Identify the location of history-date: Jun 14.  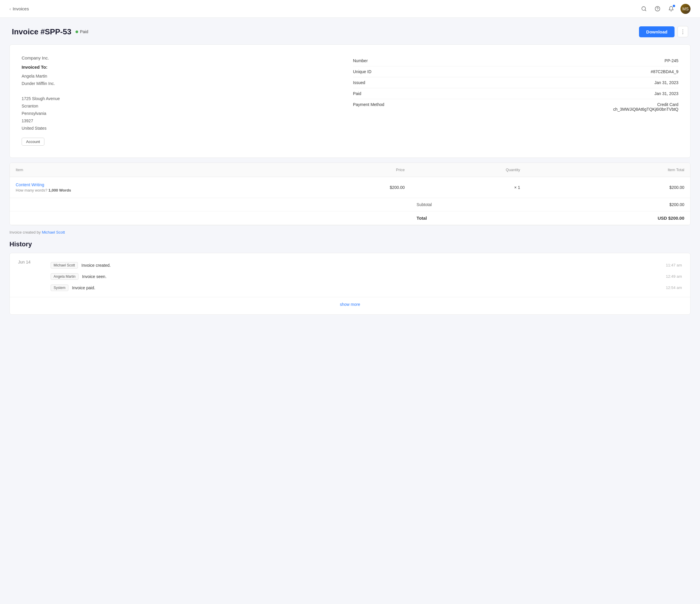
(30, 262).